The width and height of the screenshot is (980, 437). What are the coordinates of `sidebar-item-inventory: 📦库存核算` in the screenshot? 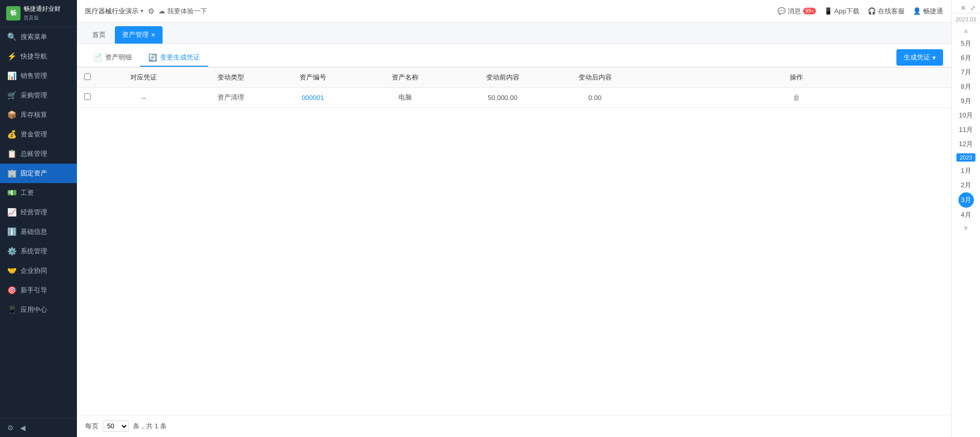 It's located at (38, 115).